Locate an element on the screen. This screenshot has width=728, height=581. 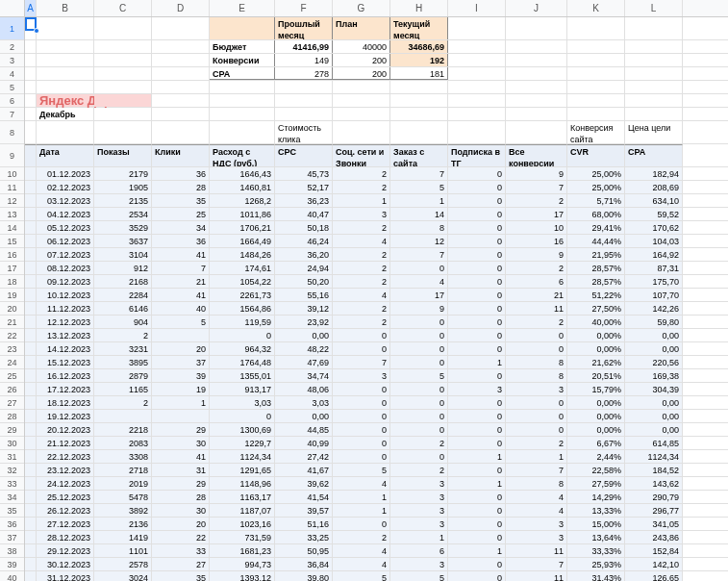
cell-spend: 1163,17 is located at coordinates (242, 496).